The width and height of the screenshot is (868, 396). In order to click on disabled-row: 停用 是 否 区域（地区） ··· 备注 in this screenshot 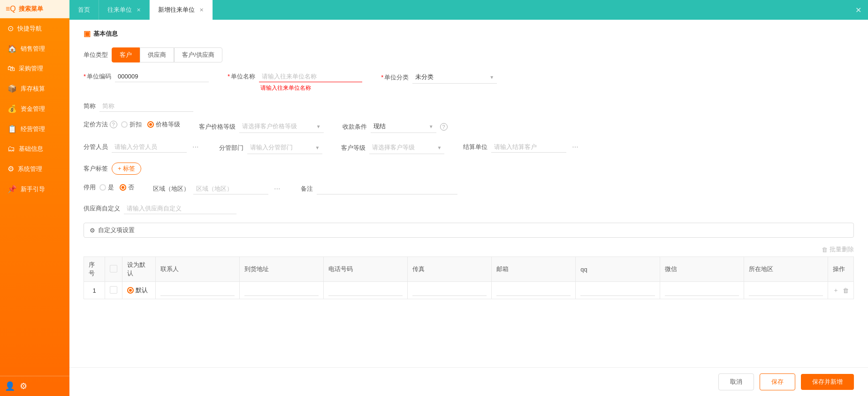, I will do `click(469, 189)`.